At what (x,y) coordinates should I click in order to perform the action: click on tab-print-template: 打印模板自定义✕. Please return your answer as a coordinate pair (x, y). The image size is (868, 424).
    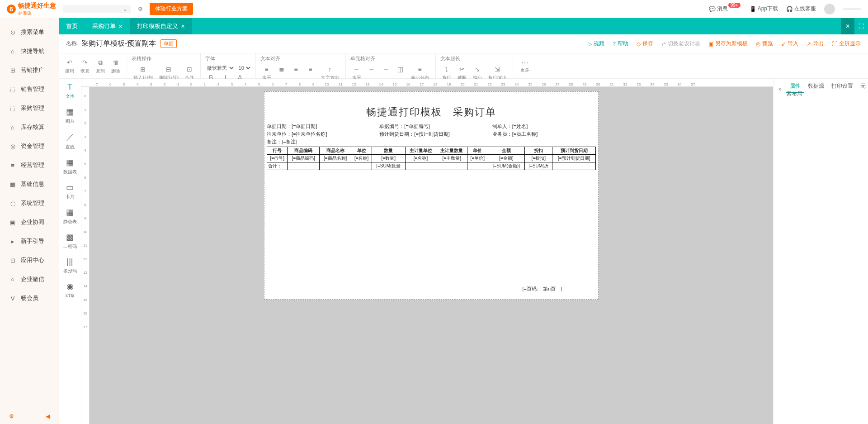
    Looking at the image, I should click on (161, 26).